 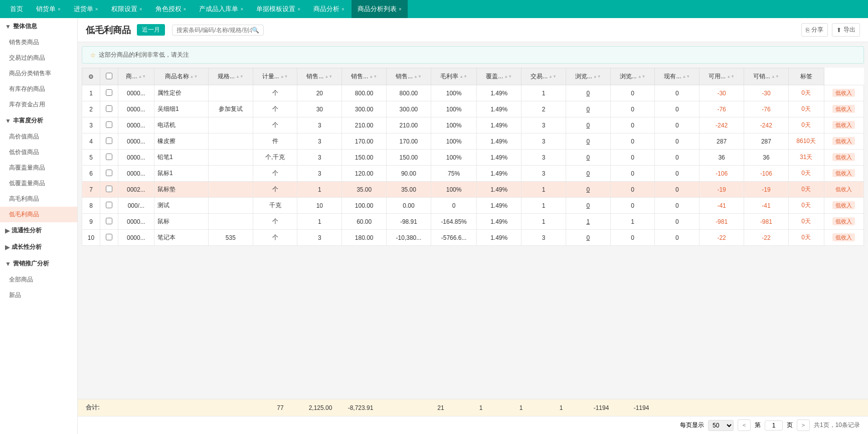 What do you see at coordinates (127, 9) in the screenshot?
I see `nav-item-permissions: 权限设置×` at bounding box center [127, 9].